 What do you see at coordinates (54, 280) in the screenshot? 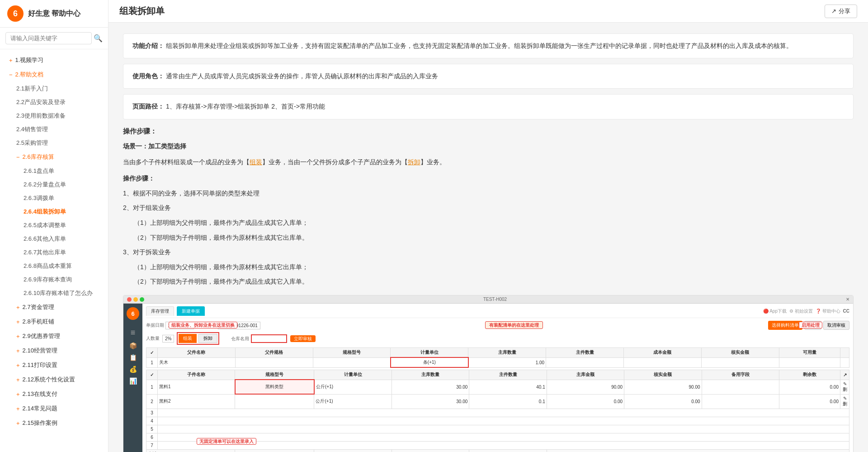
I see `sidebar-item-2-6-9: 2.6.9库存账本查询` at bounding box center [54, 280].